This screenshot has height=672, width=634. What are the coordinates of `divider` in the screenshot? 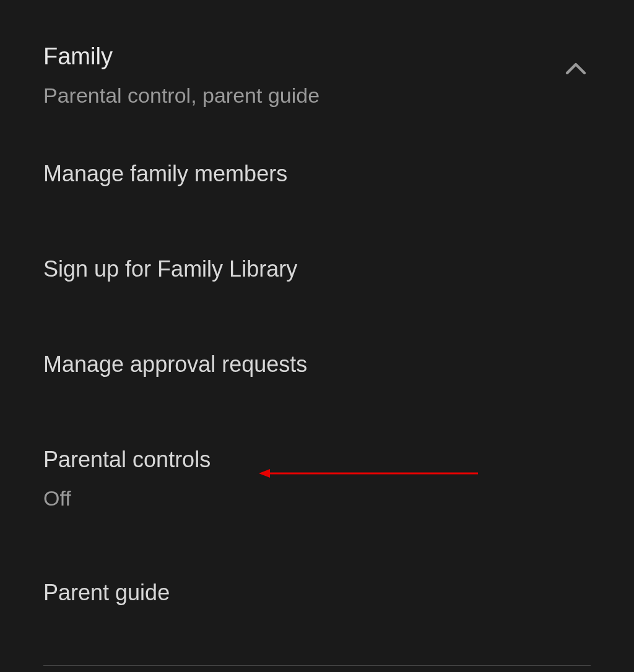 It's located at (317, 666).